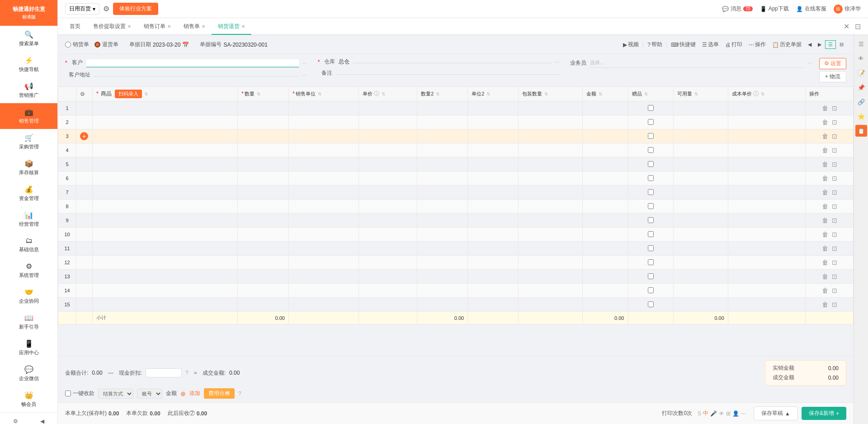  I want to click on sidebar-item-system: ⚙ 系统管理, so click(29, 271).